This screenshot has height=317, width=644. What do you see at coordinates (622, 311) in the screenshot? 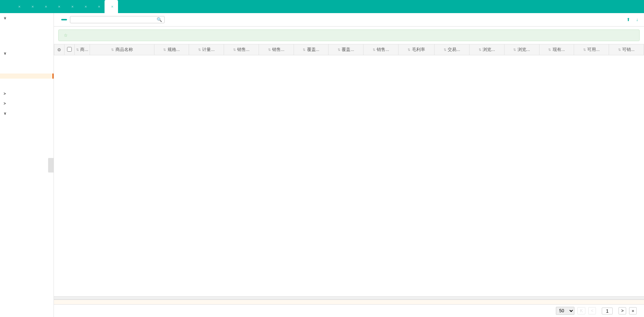
I see `next-page-button: >` at bounding box center [622, 311].